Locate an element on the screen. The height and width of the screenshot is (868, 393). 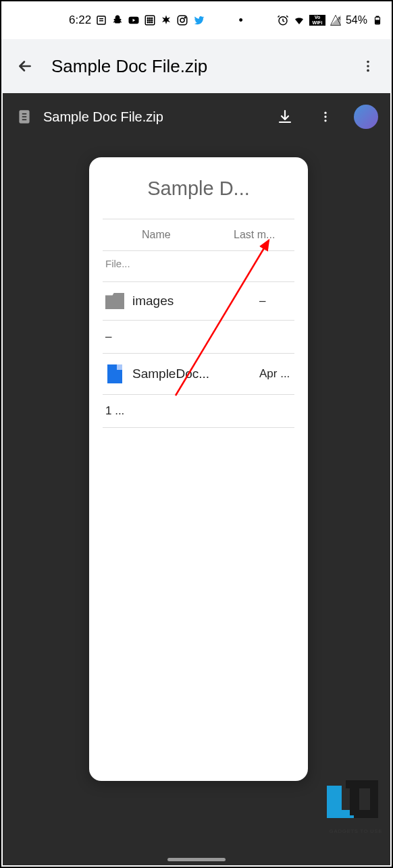
table-row: SampleDoc... Apr ... is located at coordinates (199, 374).